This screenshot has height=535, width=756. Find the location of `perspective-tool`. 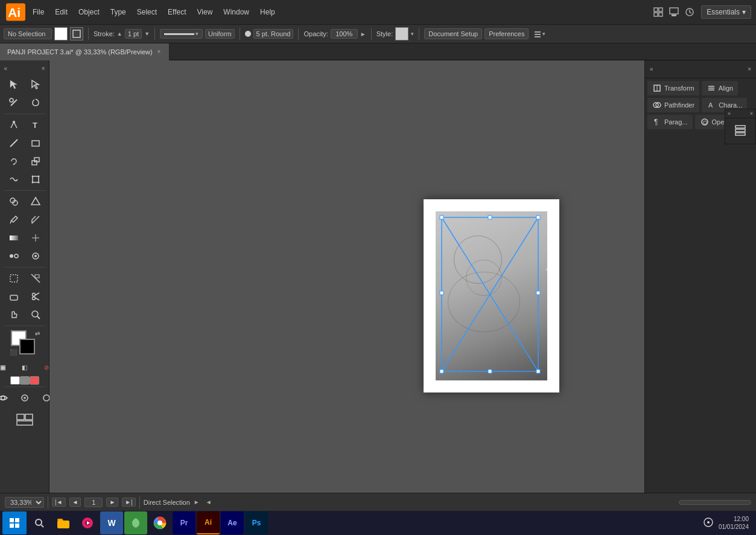

perspective-tool is located at coordinates (36, 202).